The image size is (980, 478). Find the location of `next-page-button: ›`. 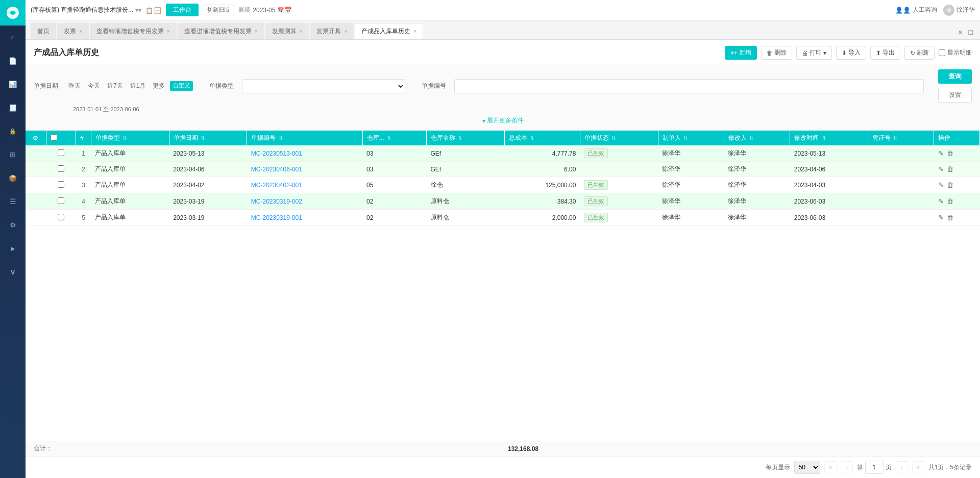

next-page-button: › is located at coordinates (902, 467).